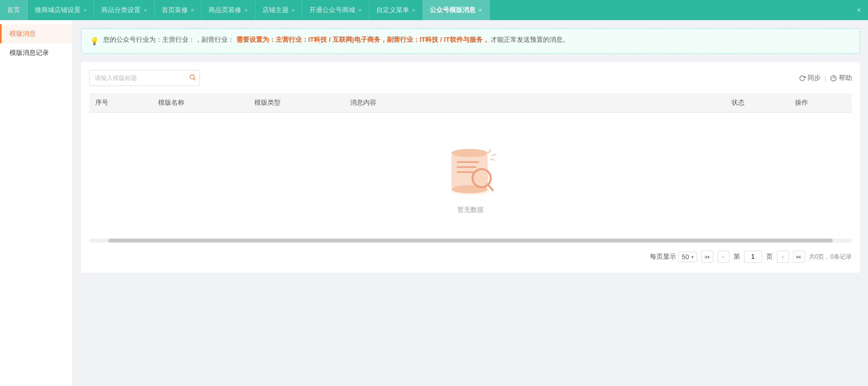  What do you see at coordinates (783, 257) in the screenshot?
I see `next-page-button: ›` at bounding box center [783, 257].